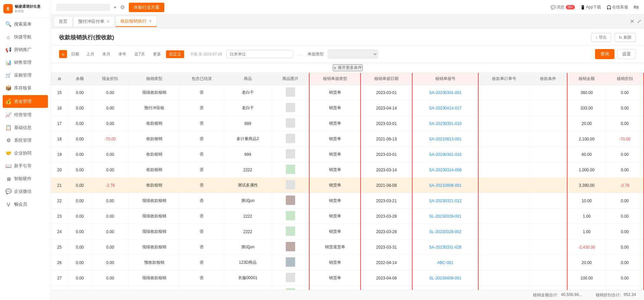 This screenshot has width=644, height=300. I want to click on table-row: 17 0.00 0.00 收款核销 否 999 销货单 2023-03-01 S…, so click(347, 124).